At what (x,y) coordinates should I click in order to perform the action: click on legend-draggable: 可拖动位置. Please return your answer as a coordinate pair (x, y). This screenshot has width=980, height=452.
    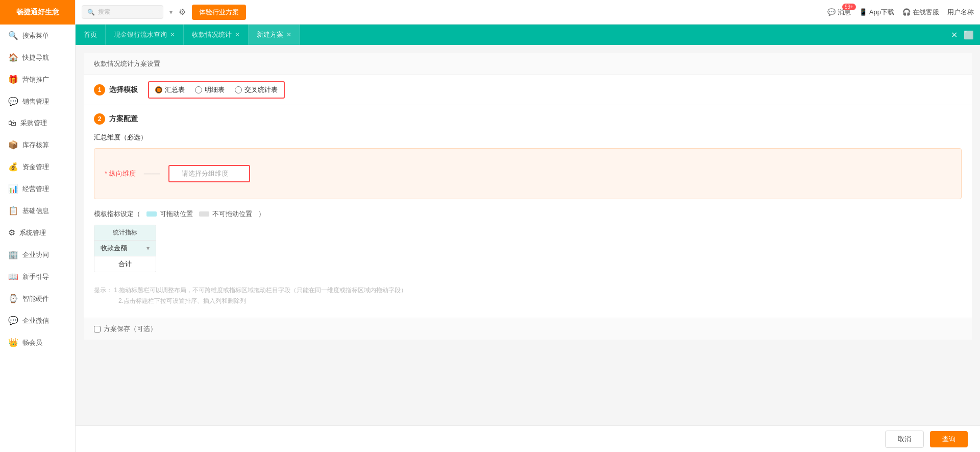
    Looking at the image, I should click on (169, 214).